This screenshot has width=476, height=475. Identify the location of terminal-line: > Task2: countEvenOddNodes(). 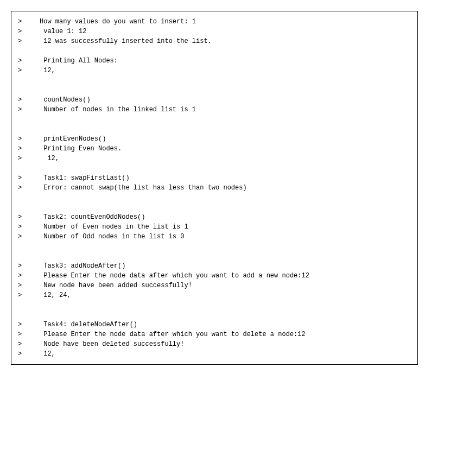
(214, 217).